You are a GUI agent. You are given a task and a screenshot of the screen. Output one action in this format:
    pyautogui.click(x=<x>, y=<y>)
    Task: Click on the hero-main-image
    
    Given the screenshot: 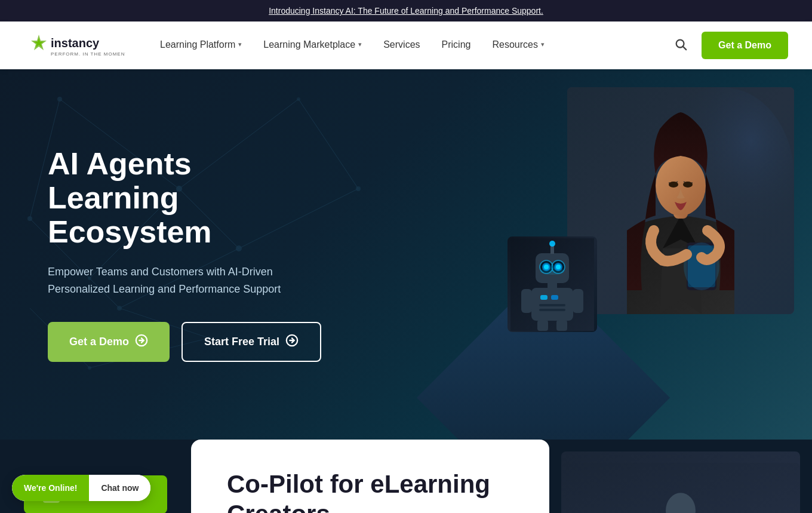 What is the action you would take?
    pyautogui.click(x=681, y=201)
    